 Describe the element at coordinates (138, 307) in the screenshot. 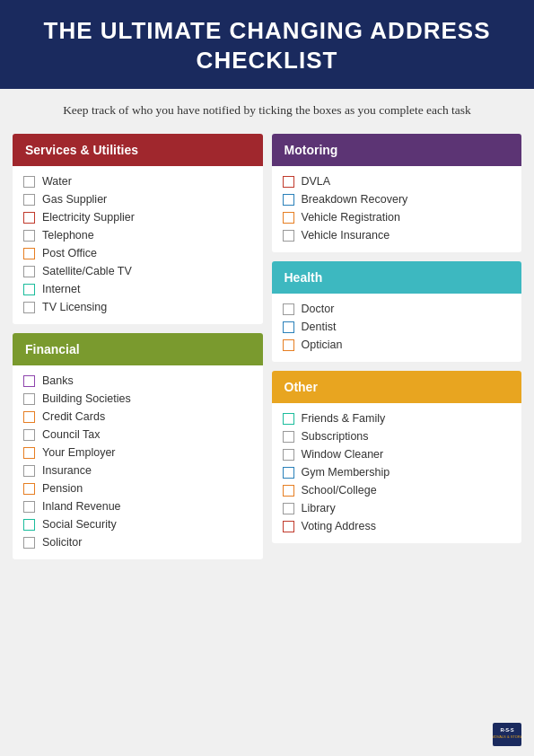

I see `list-item: TV Licensing` at that location.